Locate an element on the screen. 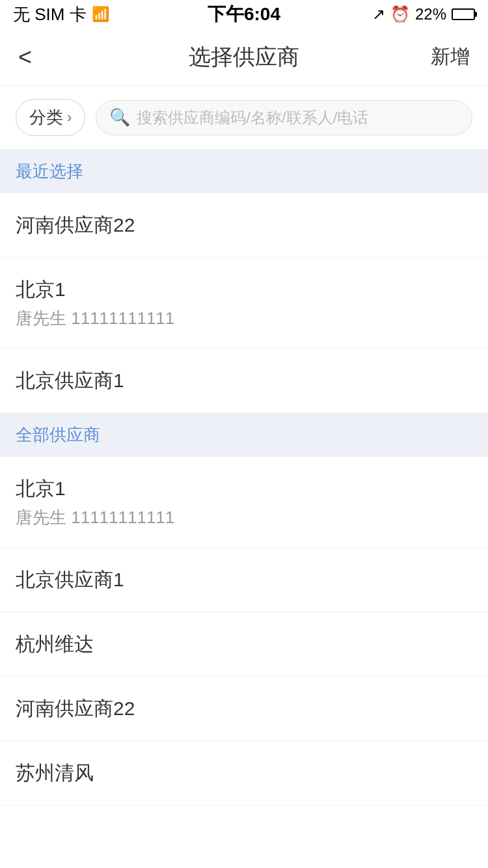  battery-bar is located at coordinates (463, 14).